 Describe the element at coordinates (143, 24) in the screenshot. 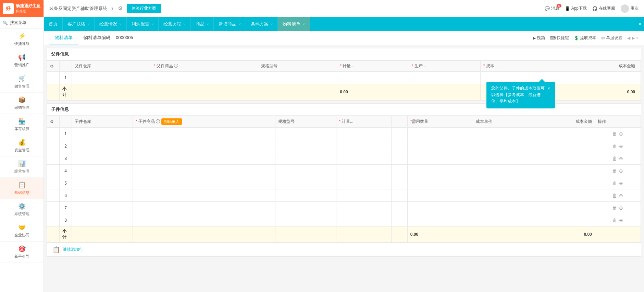

I see `tab-profit: 利润报告 ×` at that location.